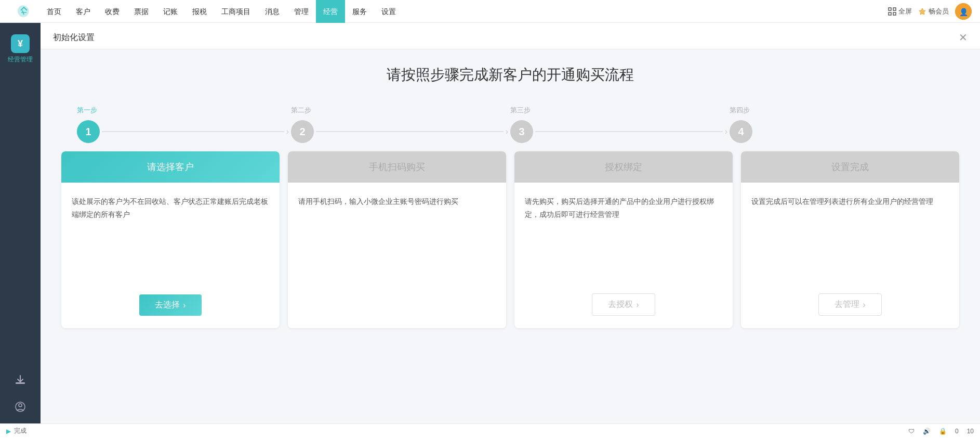 The height and width of the screenshot is (438, 980). Describe the element at coordinates (302, 132) in the screenshot. I see `step2-circle: 2` at that location.